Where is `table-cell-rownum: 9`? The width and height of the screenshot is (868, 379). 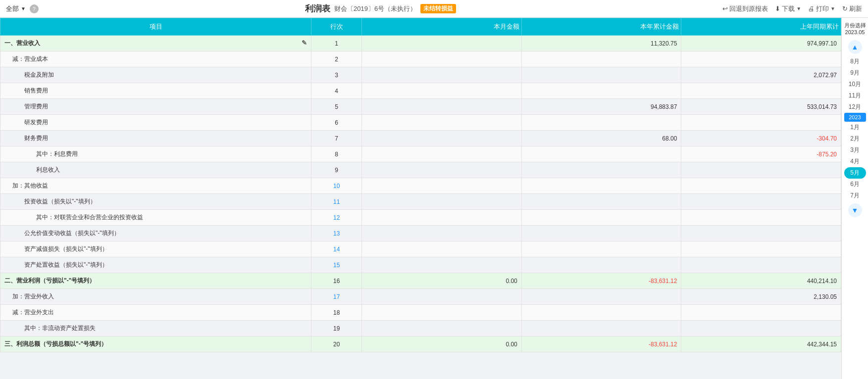 table-cell-rownum: 9 is located at coordinates (337, 170).